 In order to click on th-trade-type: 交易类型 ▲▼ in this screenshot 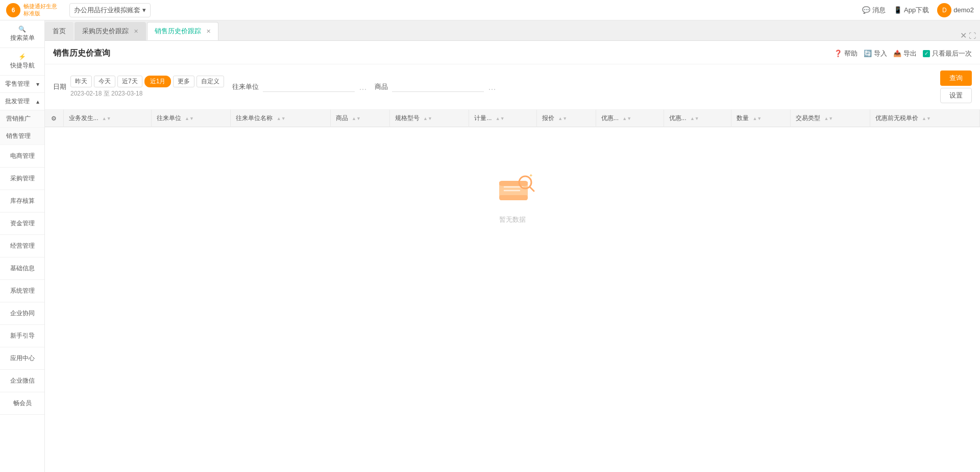, I will do `click(830, 119)`.